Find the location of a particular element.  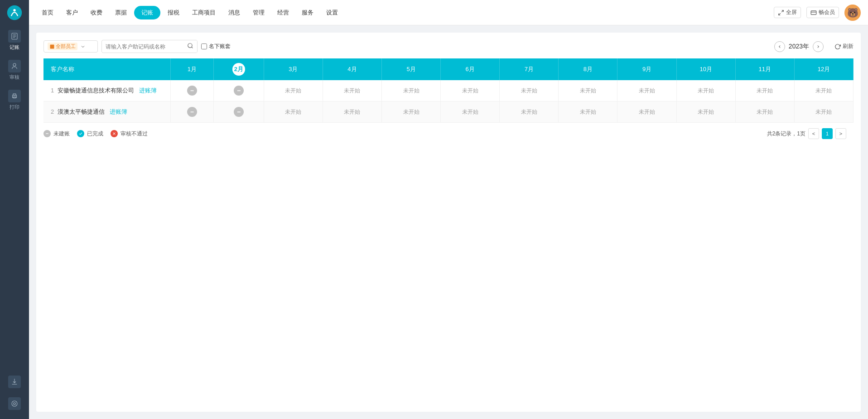

nav-invoice: 票据 is located at coordinates (121, 13).